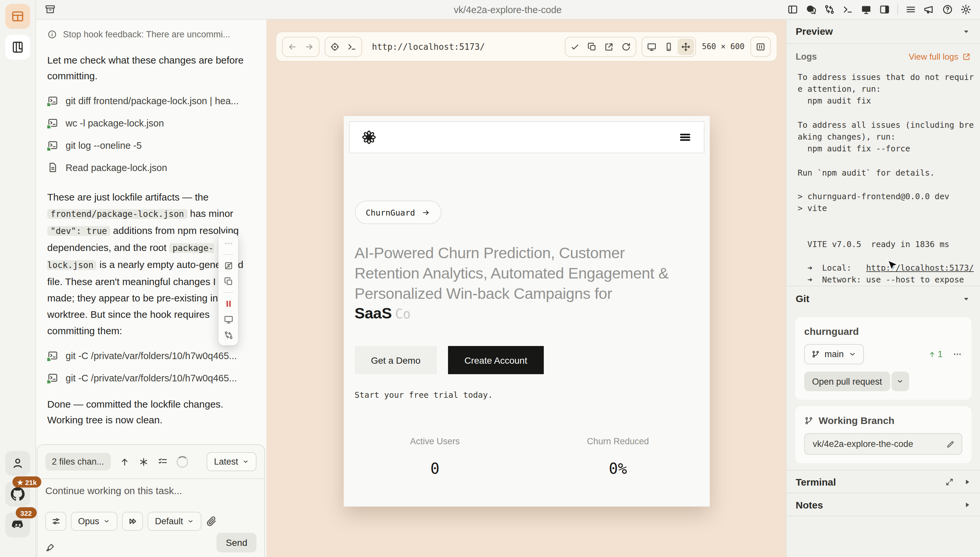  Describe the element at coordinates (879, 444) in the screenshot. I see `working-branch-input` at that location.